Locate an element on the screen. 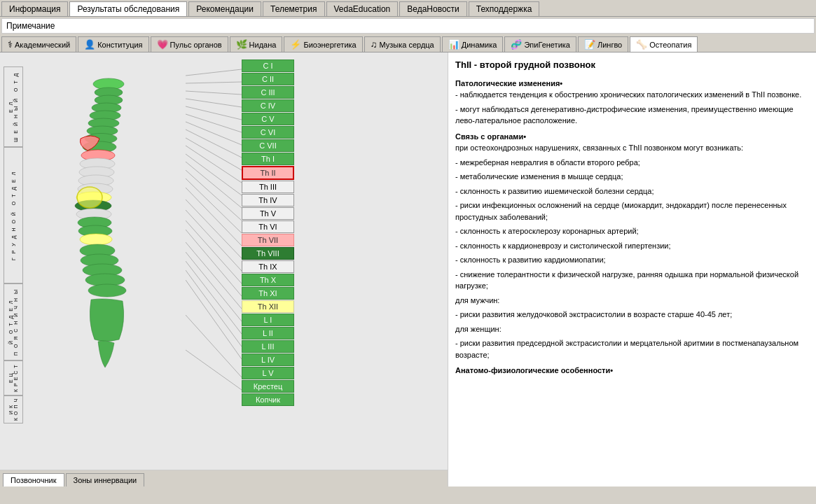  vertebra-CVII: C VII is located at coordinates (268, 146).